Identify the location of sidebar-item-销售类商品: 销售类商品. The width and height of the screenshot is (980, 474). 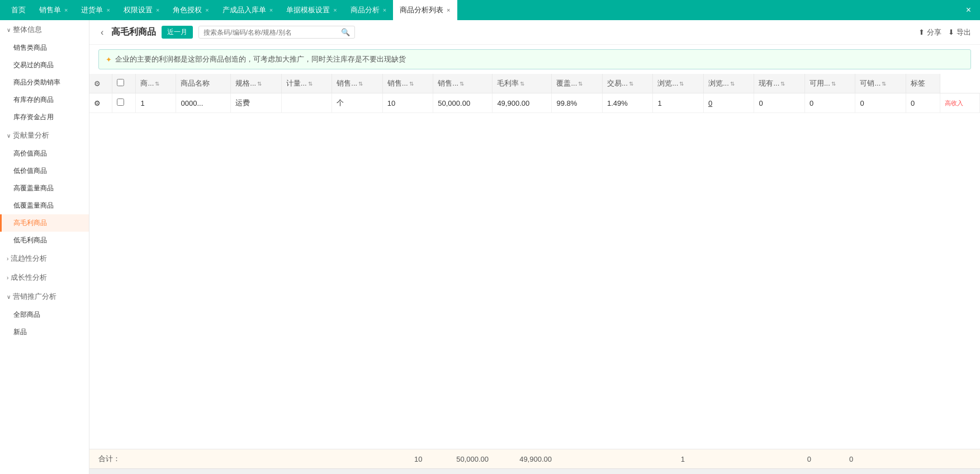
(45, 48).